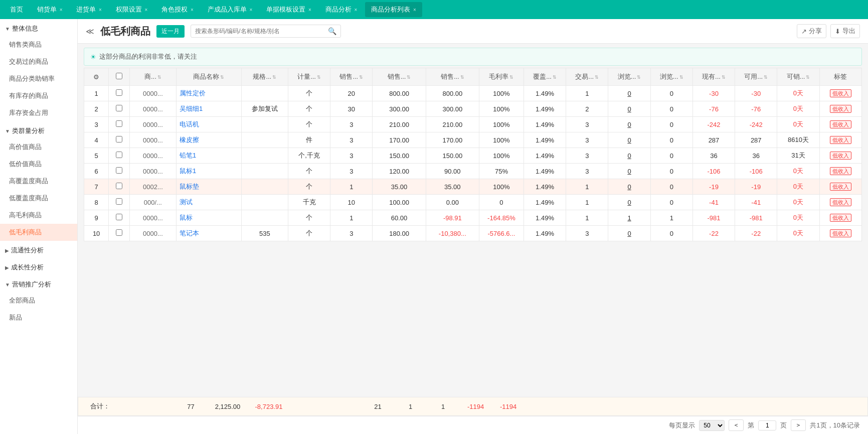  What do you see at coordinates (712, 425) in the screenshot?
I see `page-size-select: 50 100 200` at bounding box center [712, 425].